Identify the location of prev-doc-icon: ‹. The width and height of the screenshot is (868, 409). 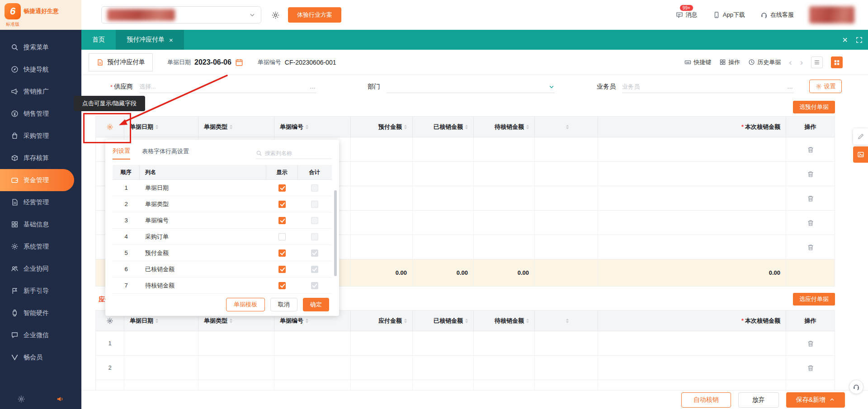
(790, 62).